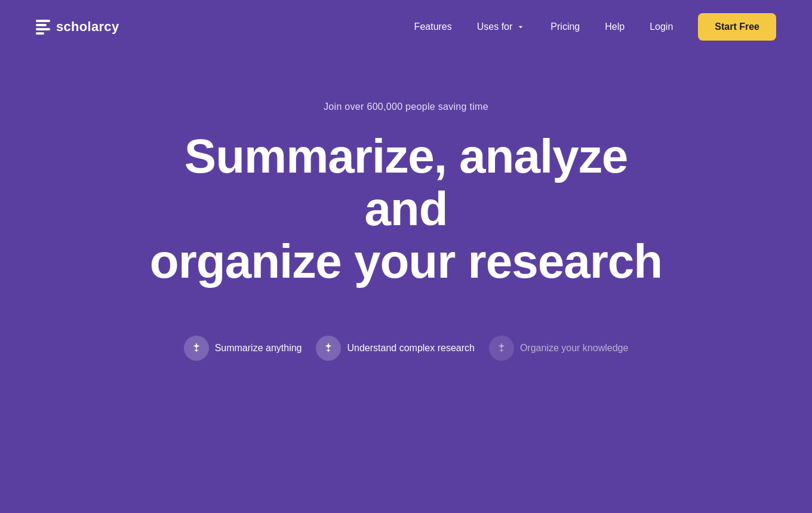 Image resolution: width=812 pixels, height=513 pixels. I want to click on nav-pricing: Pricing, so click(565, 27).